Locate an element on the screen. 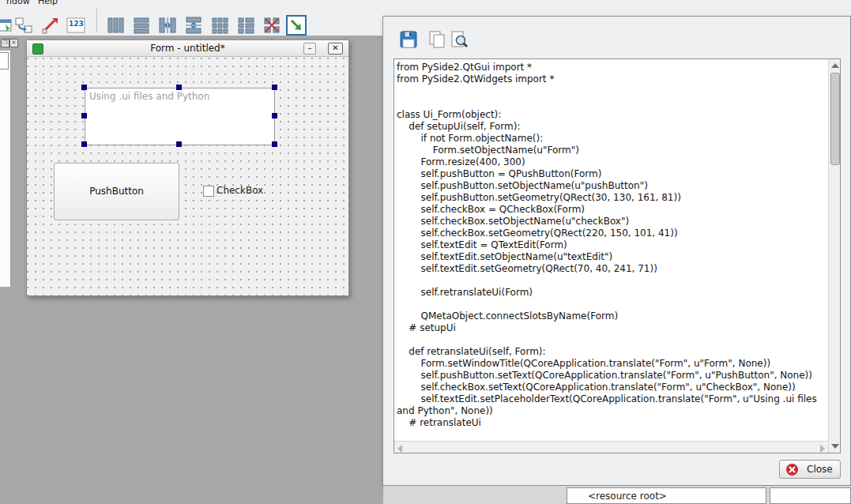 This screenshot has height=504, width=851. dock-close-icon: ✕ is located at coordinates (14, 43).